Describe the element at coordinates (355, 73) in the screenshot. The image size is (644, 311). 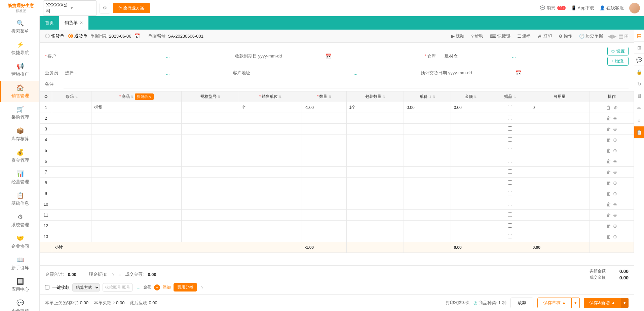
I see `customer-addr-dots: ...` at that location.